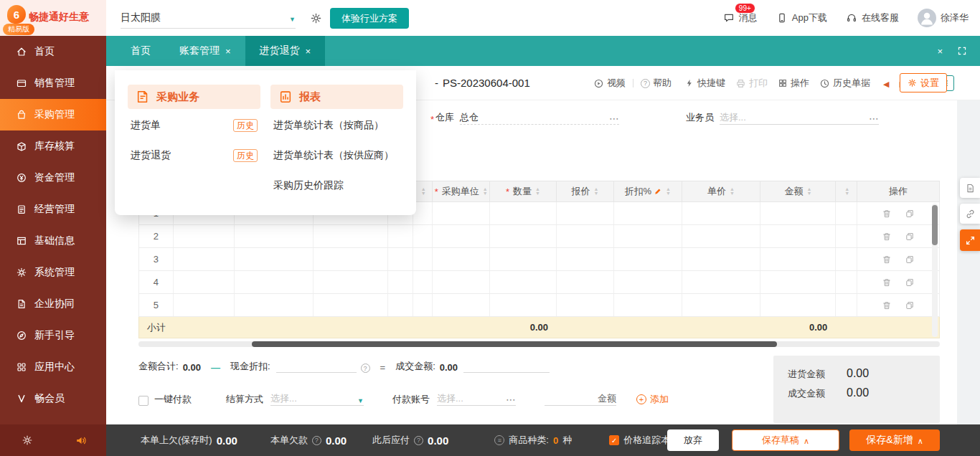 This screenshot has width=980, height=456. Describe the element at coordinates (798, 191) in the screenshot. I see `col-header-amount: 金额` at that location.